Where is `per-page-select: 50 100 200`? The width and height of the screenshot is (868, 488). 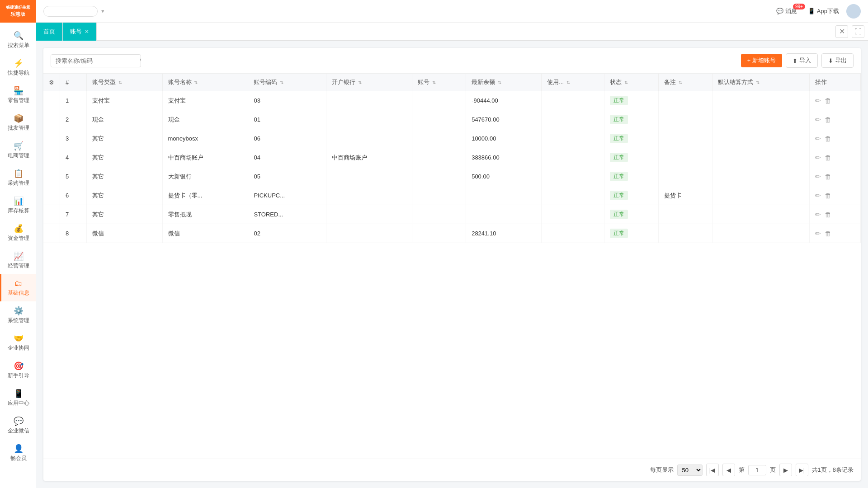 per-page-select: 50 100 200 is located at coordinates (690, 470).